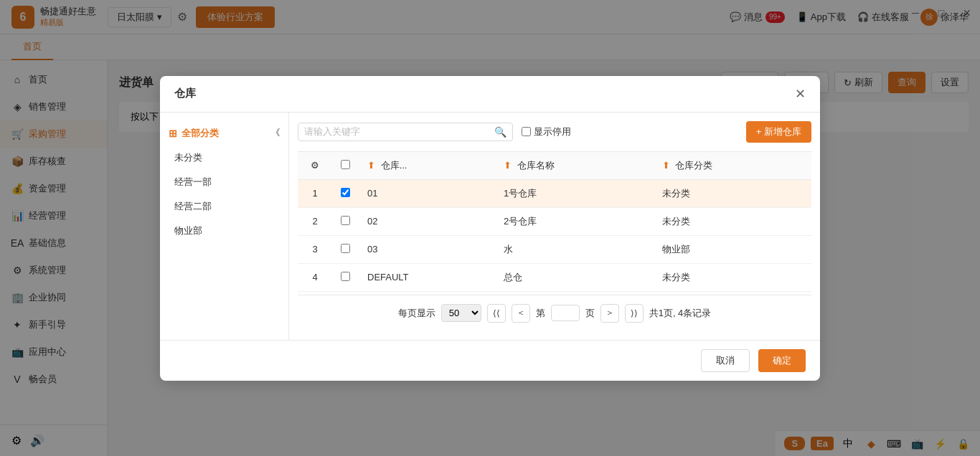  Describe the element at coordinates (315, 165) in the screenshot. I see `col-settings-header: ⚙` at that location.